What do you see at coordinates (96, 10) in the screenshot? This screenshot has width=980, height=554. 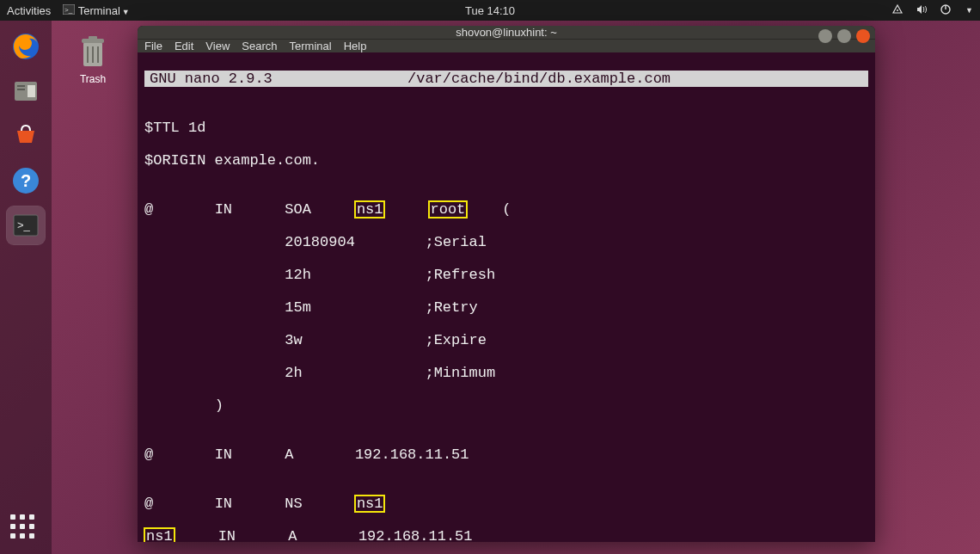 I see `app-menu: >_ Terminal▼` at bounding box center [96, 10].